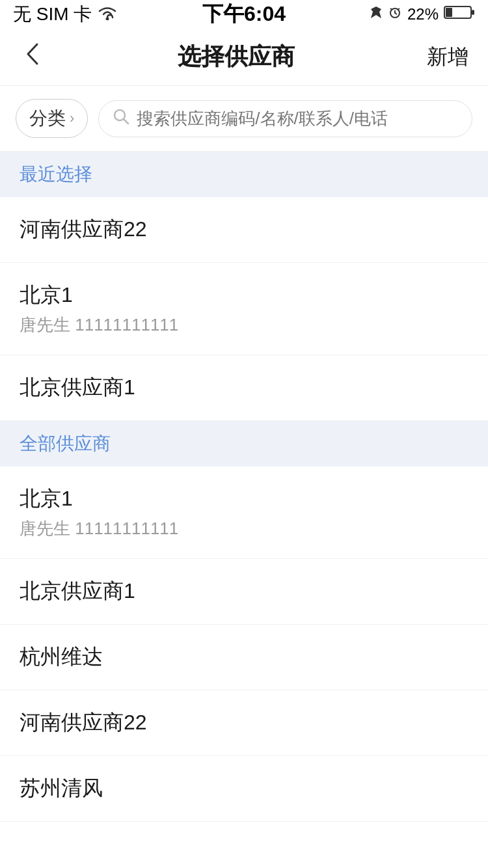 This screenshot has height=868, width=488. What do you see at coordinates (65, 444) in the screenshot?
I see `all-section-title: 全部供应商` at bounding box center [65, 444].